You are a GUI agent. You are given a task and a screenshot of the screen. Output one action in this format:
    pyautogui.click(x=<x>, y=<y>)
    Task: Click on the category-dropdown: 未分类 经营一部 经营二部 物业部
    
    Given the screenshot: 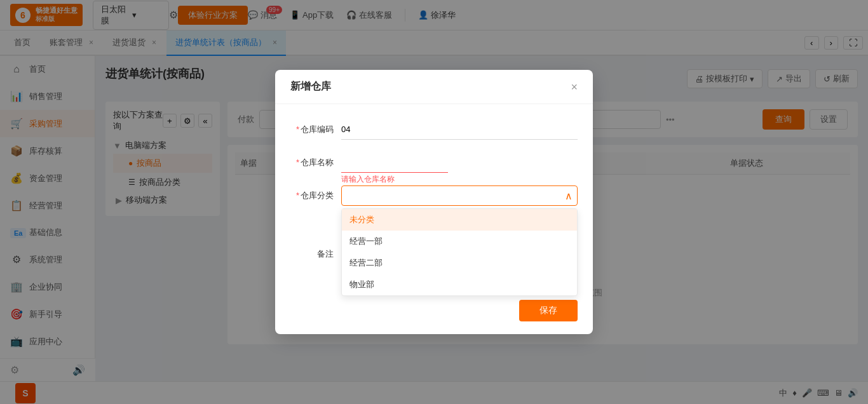 What is the action you would take?
    pyautogui.click(x=459, y=252)
    